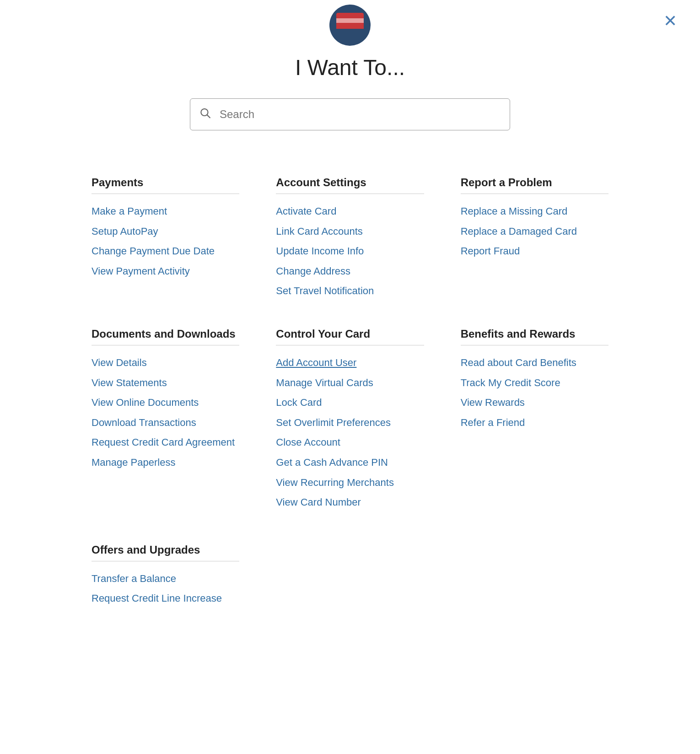 This screenshot has width=700, height=754. What do you see at coordinates (534, 232) in the screenshot?
I see `link-replace-damaged-card: Replace a Damaged Card` at bounding box center [534, 232].